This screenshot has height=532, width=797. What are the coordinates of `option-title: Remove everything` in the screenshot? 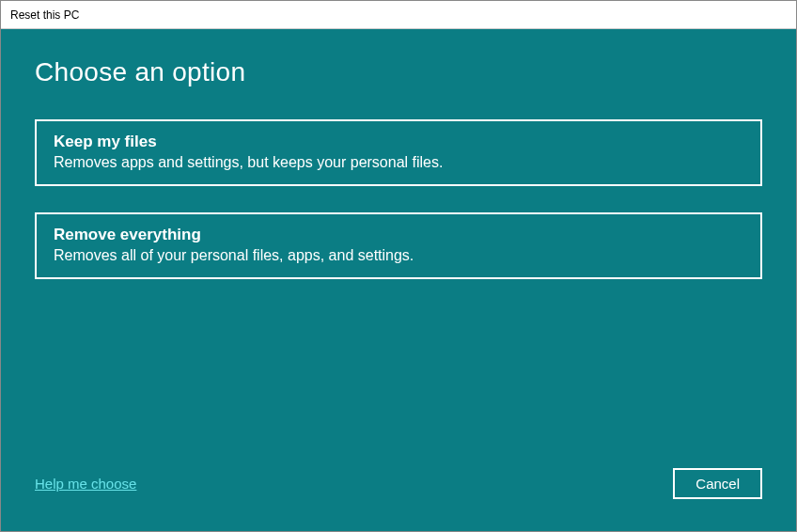 It's located at (398, 235).